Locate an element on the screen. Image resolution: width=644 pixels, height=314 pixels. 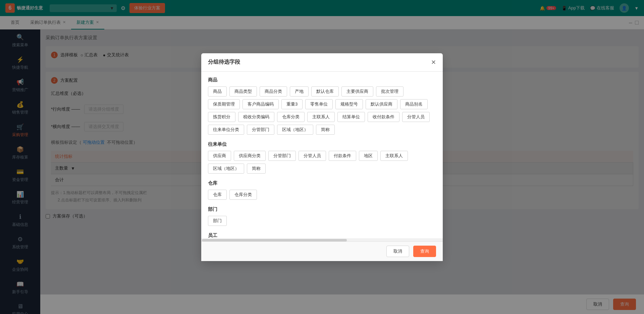
field-group-title: 仓库 is located at coordinates (322, 183).